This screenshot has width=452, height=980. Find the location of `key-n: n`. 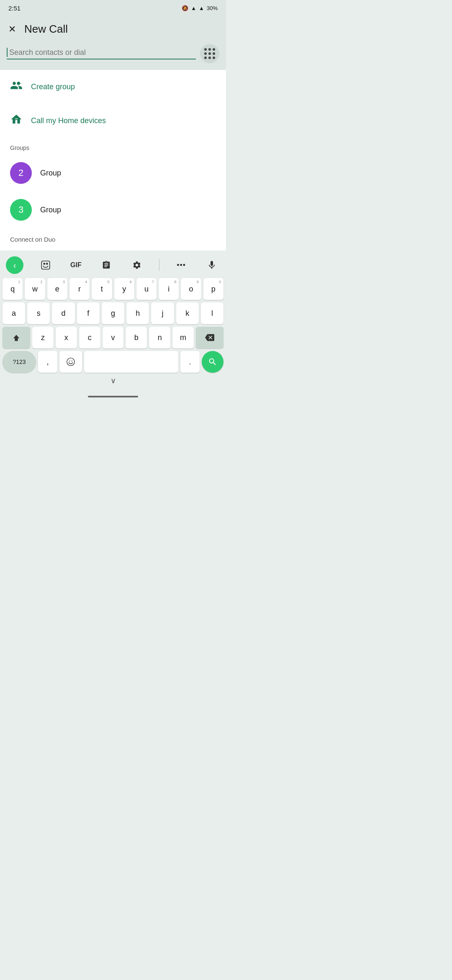

key-n: n is located at coordinates (160, 338).